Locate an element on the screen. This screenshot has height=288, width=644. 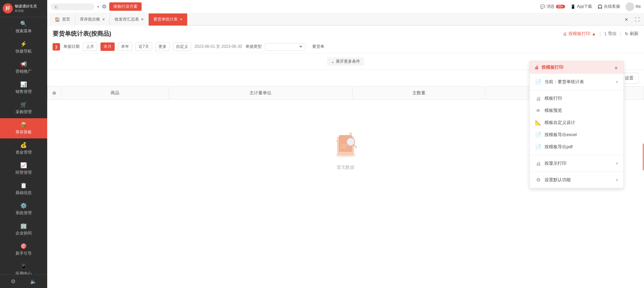
speaker-footer-icon: 🔈 is located at coordinates (33, 282).